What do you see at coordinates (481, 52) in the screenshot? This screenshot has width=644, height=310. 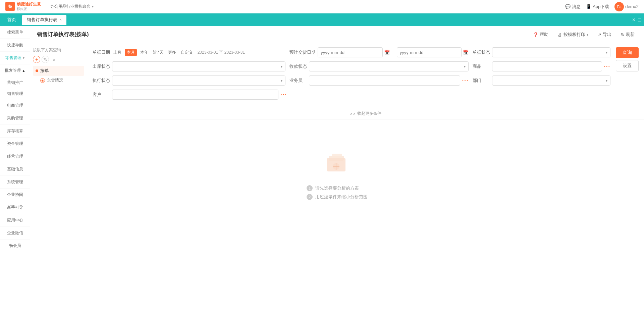 I see `order-status-label: 单据状态` at bounding box center [481, 52].